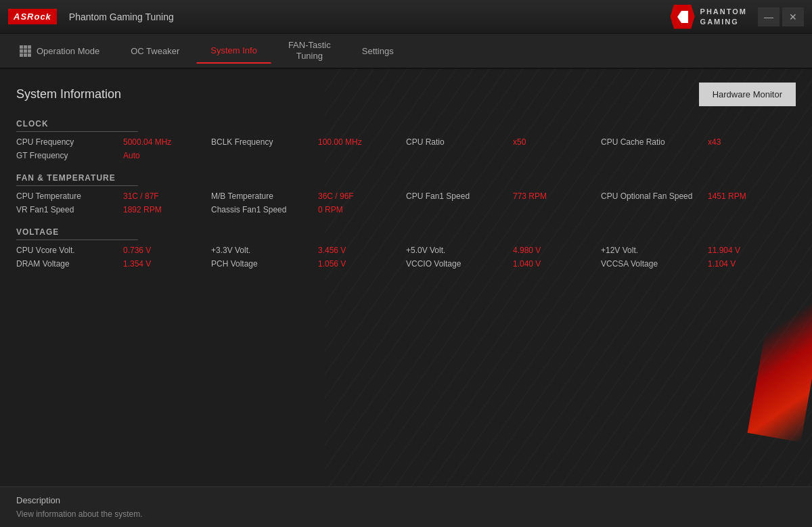 The height and width of the screenshot is (527, 812). Describe the element at coordinates (69, 95) in the screenshot. I see `section-title: System Information` at that location.